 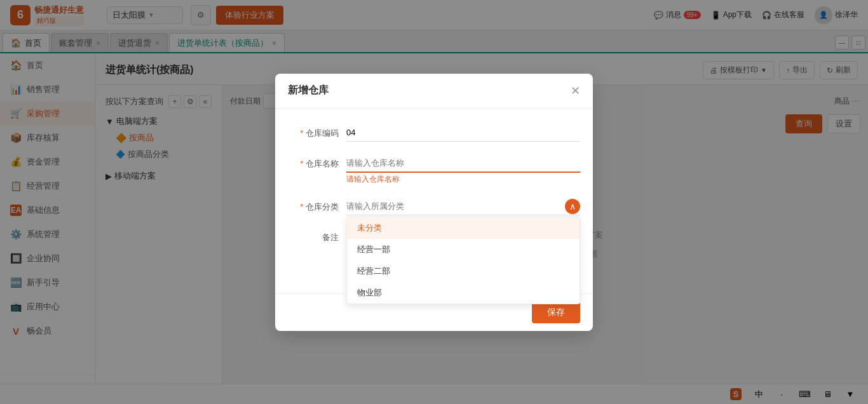 What do you see at coordinates (463, 250) in the screenshot?
I see `dropdown-item-dept1: 经营一部` at bounding box center [463, 250].